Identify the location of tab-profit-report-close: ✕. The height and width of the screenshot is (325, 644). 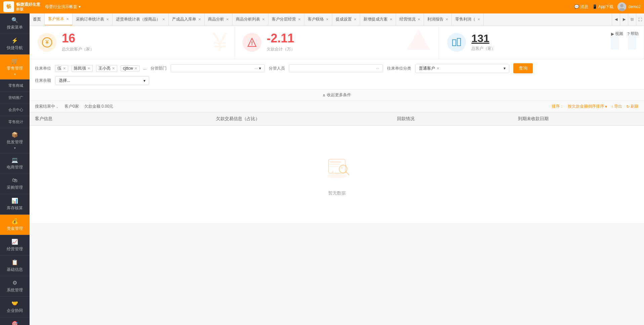
(447, 20).